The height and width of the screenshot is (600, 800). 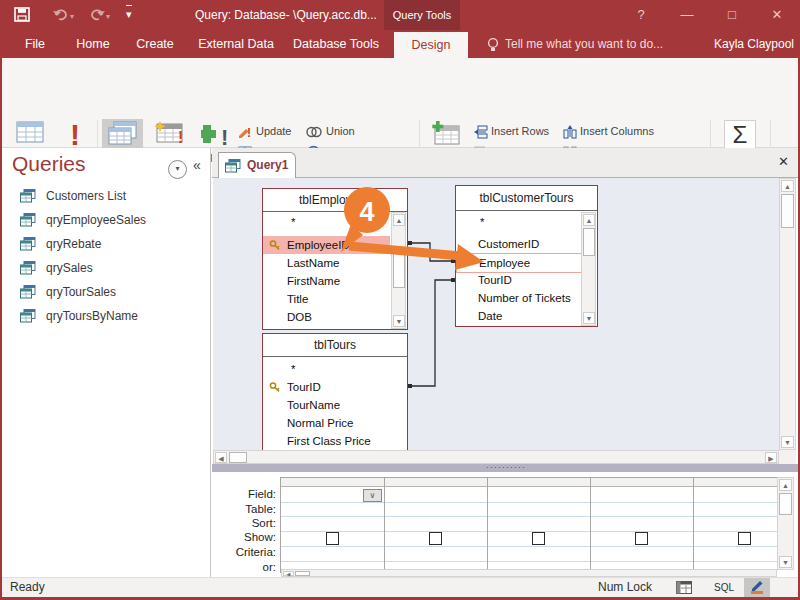 What do you see at coordinates (244, 509) in the screenshot?
I see `grid-row-label-table: Table:` at bounding box center [244, 509].